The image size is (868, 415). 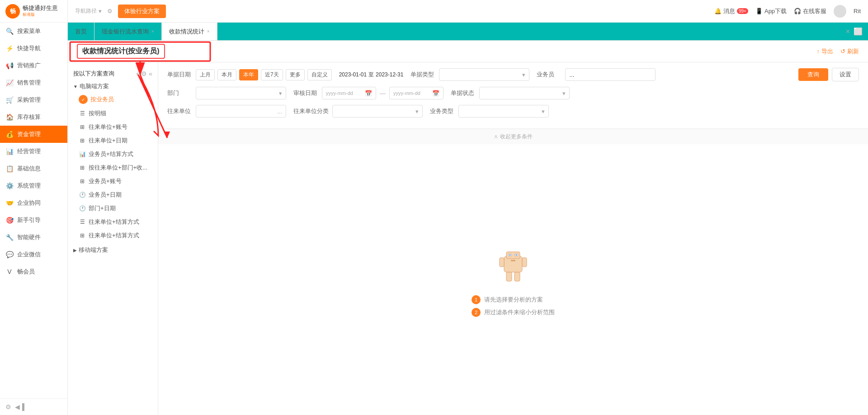 What do you see at coordinates (295, 75) in the screenshot?
I see `date-btn-more: 更多` at bounding box center [295, 75].